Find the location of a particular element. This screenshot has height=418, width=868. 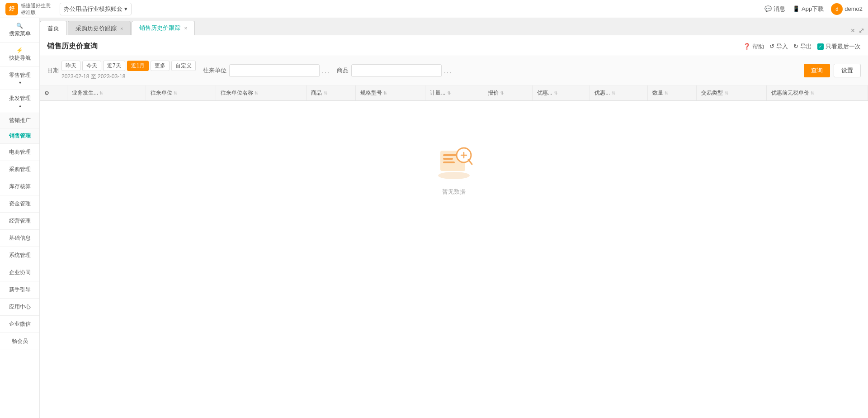

product-search-group: 商品 ... is located at coordinates (394, 71).